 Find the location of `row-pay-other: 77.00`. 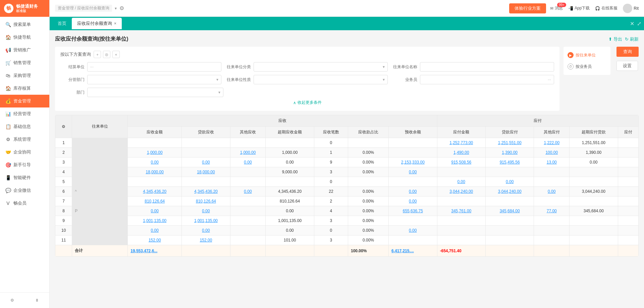

row-pay-other: 77.00 is located at coordinates (552, 211).